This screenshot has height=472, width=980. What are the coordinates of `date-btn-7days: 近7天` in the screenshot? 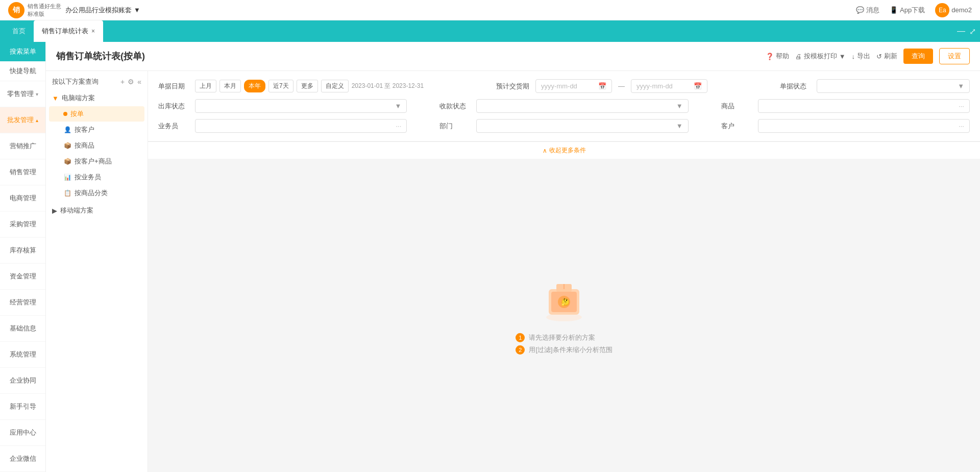 It's located at (281, 86).